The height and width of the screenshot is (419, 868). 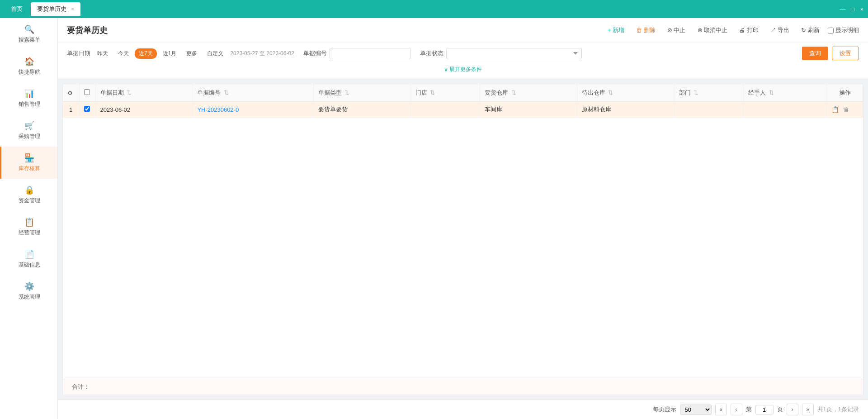 What do you see at coordinates (370, 53) in the screenshot?
I see `doc-no-input` at bounding box center [370, 53].